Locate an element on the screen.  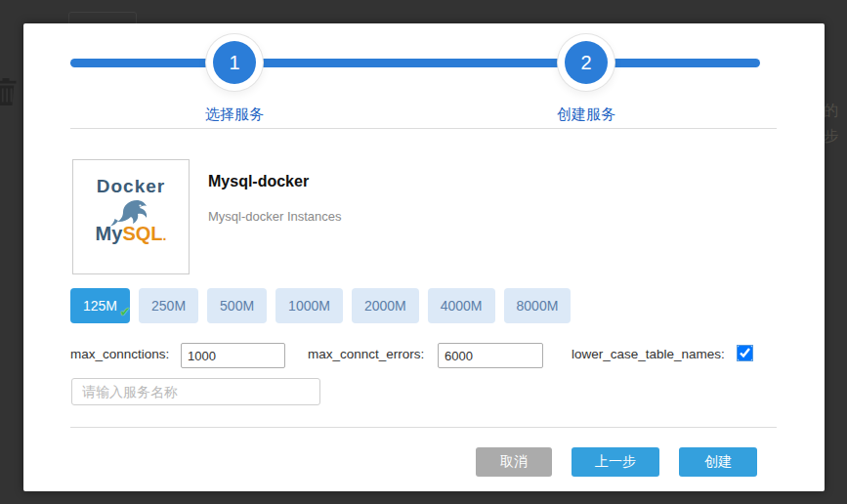
step-2-label: 创建服务 is located at coordinates (586, 115).